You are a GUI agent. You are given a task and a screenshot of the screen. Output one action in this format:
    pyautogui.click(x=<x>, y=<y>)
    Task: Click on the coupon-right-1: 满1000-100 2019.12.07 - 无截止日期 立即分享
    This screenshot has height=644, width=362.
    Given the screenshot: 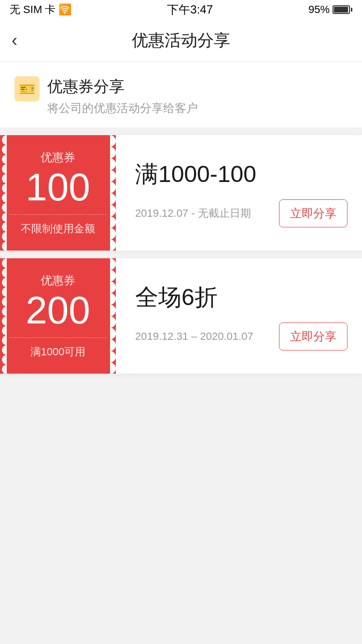 What is the action you would take?
    pyautogui.click(x=239, y=193)
    